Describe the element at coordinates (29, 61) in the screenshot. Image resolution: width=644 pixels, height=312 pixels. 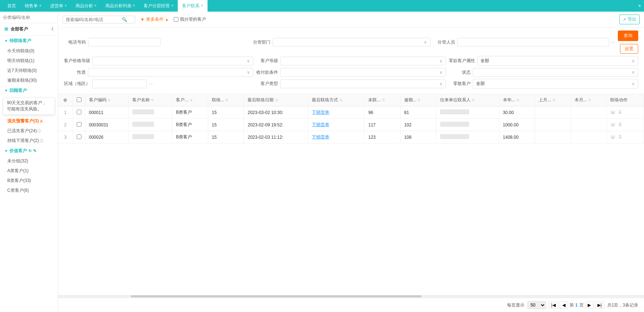
I see `sidebar-item-tomorrow: 明天待联络(1)` at that location.